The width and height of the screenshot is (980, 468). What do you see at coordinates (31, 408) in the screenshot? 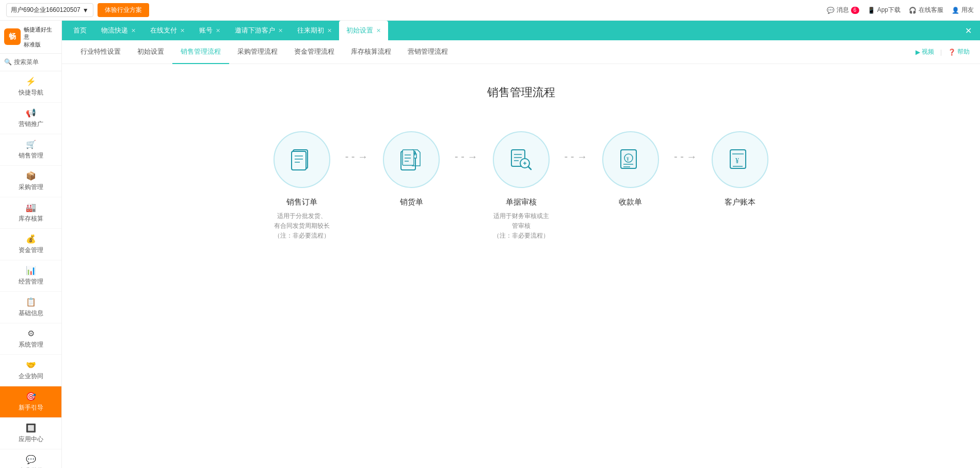
I see `sidebar-label-new-guide: 新手引导` at bounding box center [31, 408].